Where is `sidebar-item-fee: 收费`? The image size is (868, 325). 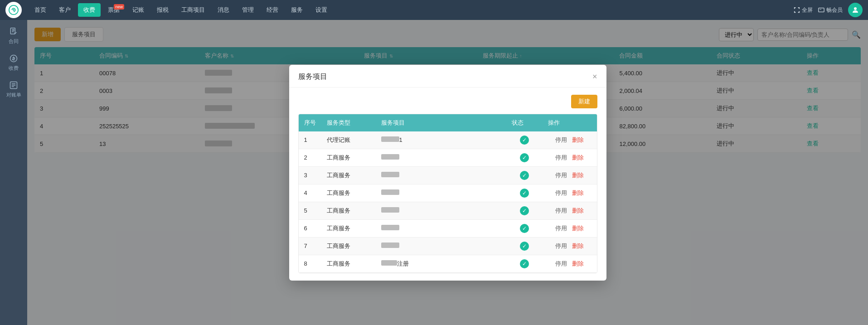
sidebar-item-fee: 收费 is located at coordinates (14, 63).